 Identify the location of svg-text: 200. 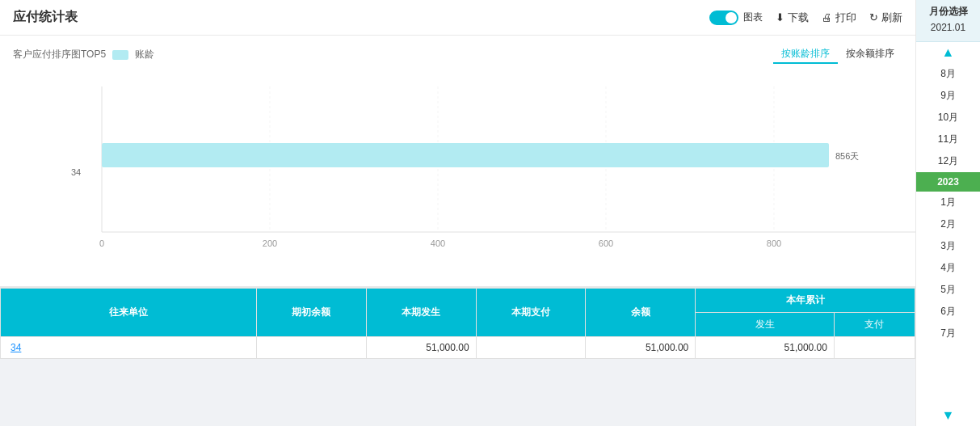
(270, 243).